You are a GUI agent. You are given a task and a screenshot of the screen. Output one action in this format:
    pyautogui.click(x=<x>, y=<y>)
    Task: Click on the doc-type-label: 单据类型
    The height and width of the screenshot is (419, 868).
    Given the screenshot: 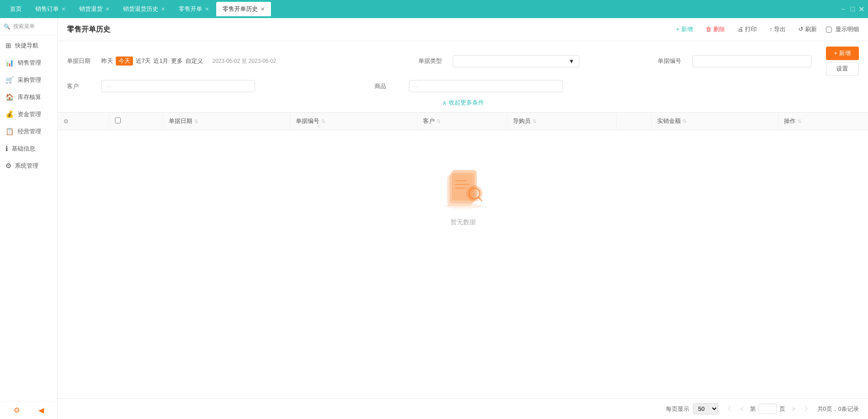 What is the action you would take?
    pyautogui.click(x=432, y=61)
    